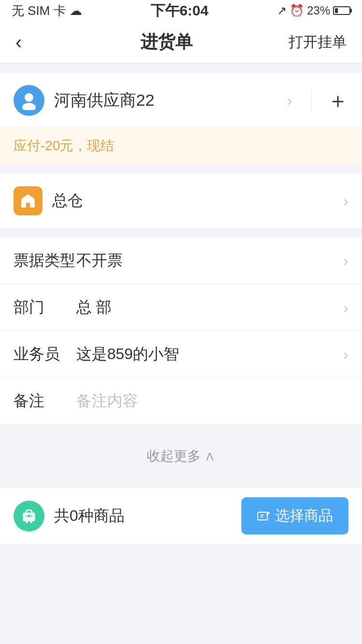  What do you see at coordinates (181, 42) in the screenshot?
I see `nav-bar: ‹ 进货单 打开挂单` at bounding box center [181, 42].